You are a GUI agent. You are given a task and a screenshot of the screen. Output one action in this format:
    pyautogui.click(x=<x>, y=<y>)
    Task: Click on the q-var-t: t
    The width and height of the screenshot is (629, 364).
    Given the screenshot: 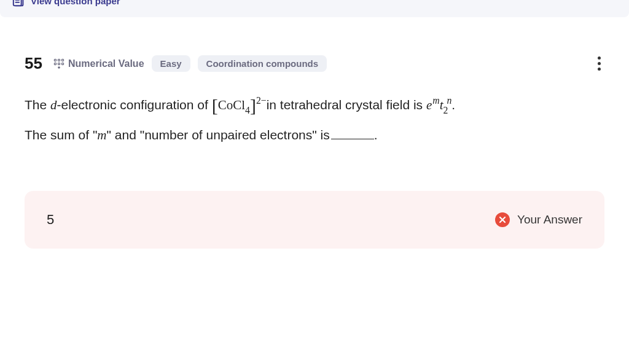 What is the action you would take?
    pyautogui.click(x=442, y=105)
    